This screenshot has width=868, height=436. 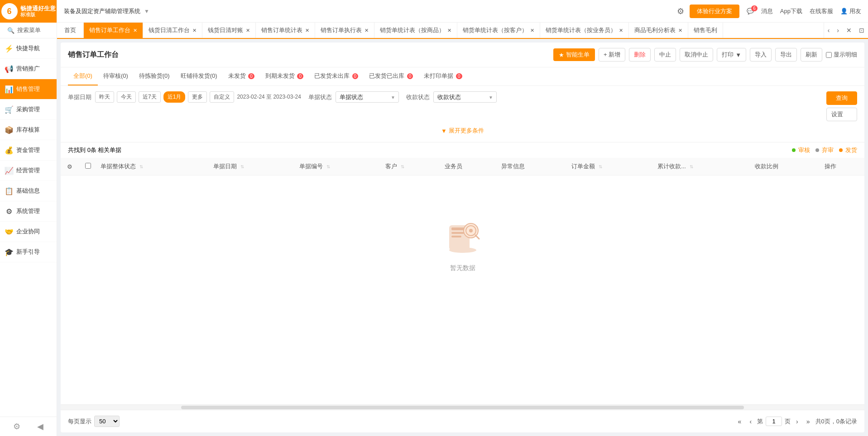 I want to click on subtab-overdue-unshipped: 到期未发货 0, so click(x=284, y=76).